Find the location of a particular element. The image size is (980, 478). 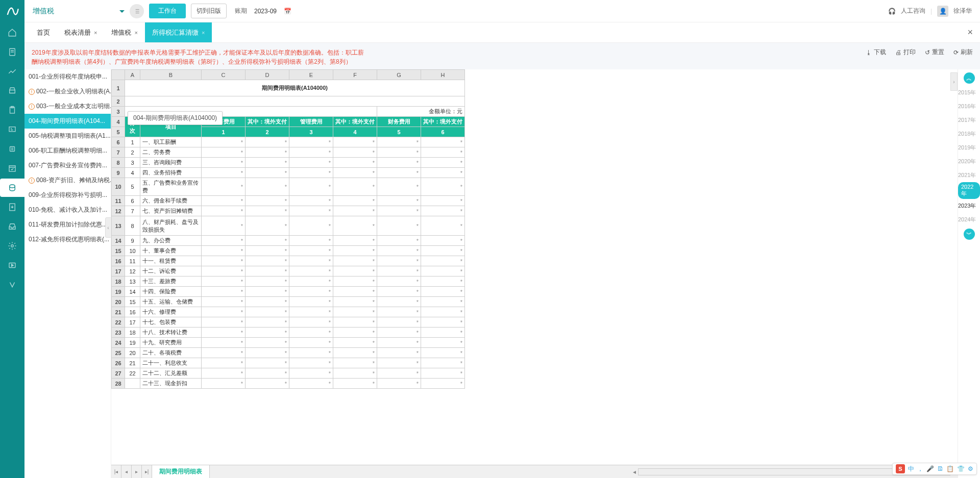

col-header: H is located at coordinates (443, 75).